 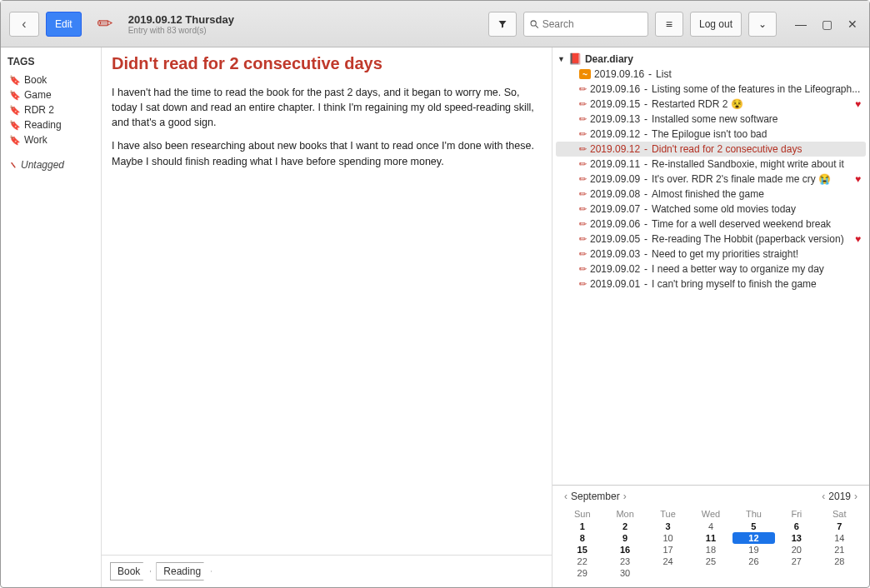 I want to click on entry-row: ✎ 2019.09.13 - Installed some new softwa…, so click(x=711, y=119).